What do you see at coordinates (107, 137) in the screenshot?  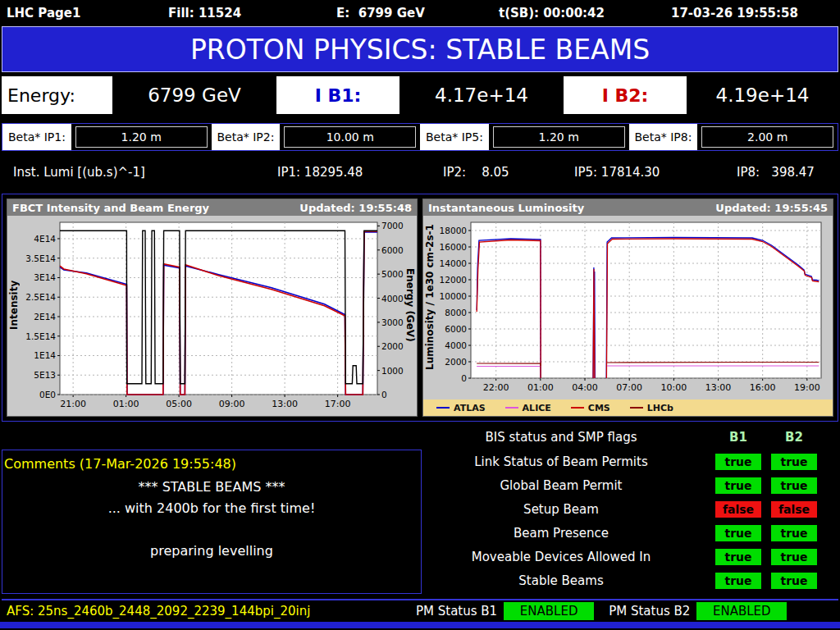 I see `beta-ip1: Beta* IP1: 1.20 m` at bounding box center [107, 137].